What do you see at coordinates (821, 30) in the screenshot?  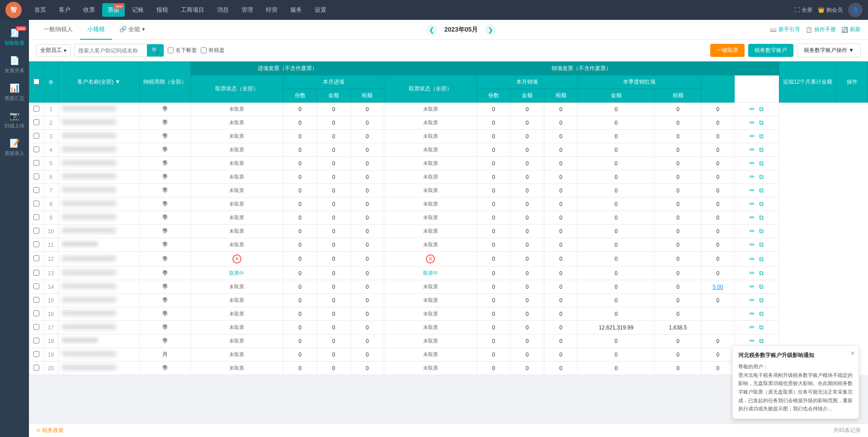 I see `manual-link: 📋 操作手册` at bounding box center [821, 30].